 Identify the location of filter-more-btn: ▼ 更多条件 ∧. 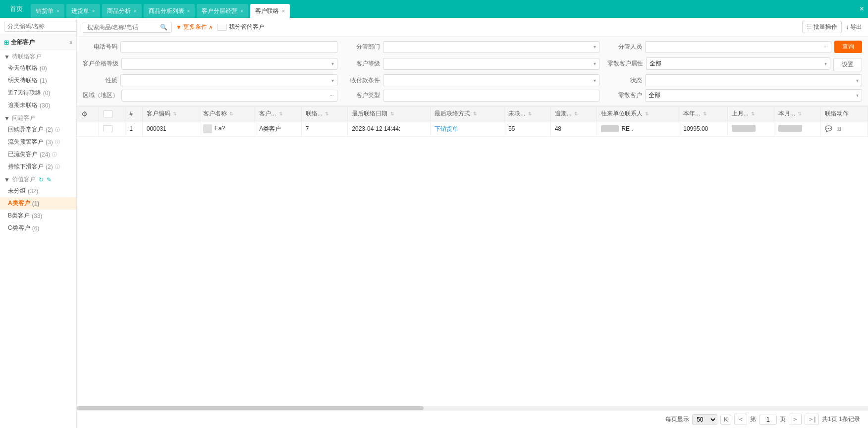
(194, 27).